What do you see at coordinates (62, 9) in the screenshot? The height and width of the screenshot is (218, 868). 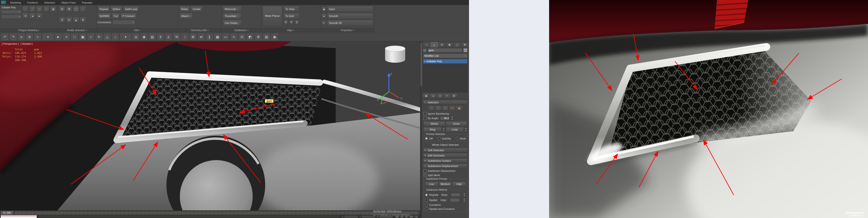 I see `shrink-selection-icon: ⊟` at bounding box center [62, 9].